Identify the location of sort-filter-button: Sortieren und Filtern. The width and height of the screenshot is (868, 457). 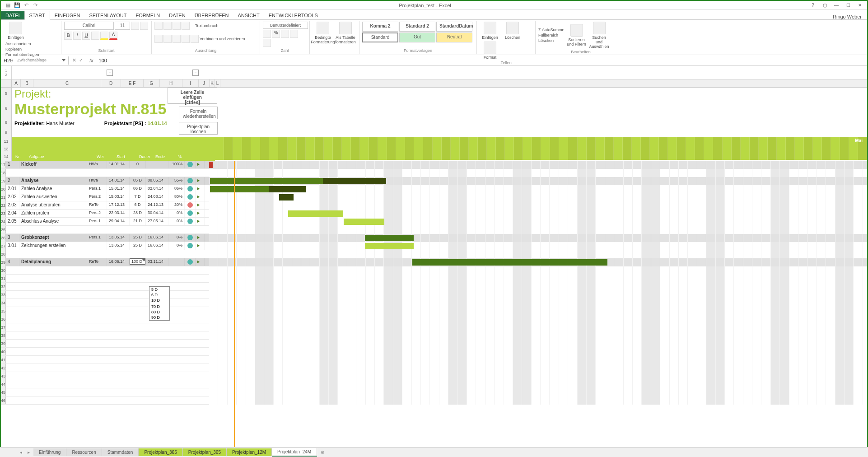
(577, 35).